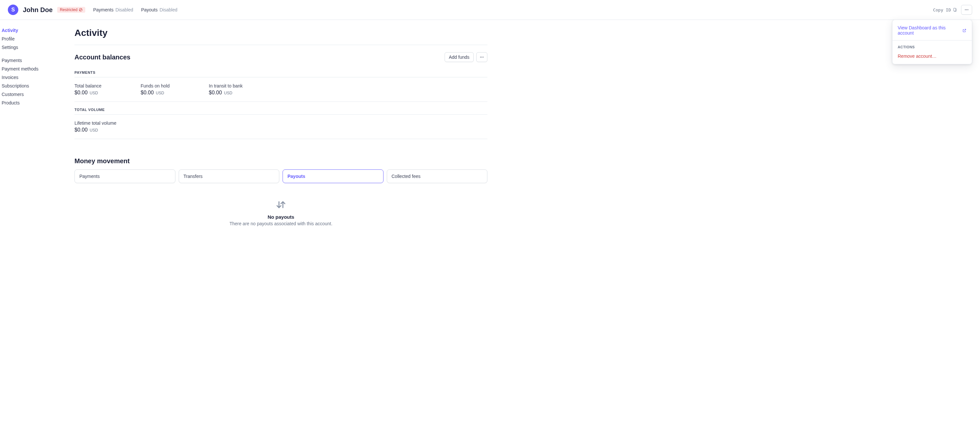 This screenshot has width=980, height=443. What do you see at coordinates (155, 90) in the screenshot?
I see `funds-on-hold: Funds on hold $0.00 USD` at bounding box center [155, 90].